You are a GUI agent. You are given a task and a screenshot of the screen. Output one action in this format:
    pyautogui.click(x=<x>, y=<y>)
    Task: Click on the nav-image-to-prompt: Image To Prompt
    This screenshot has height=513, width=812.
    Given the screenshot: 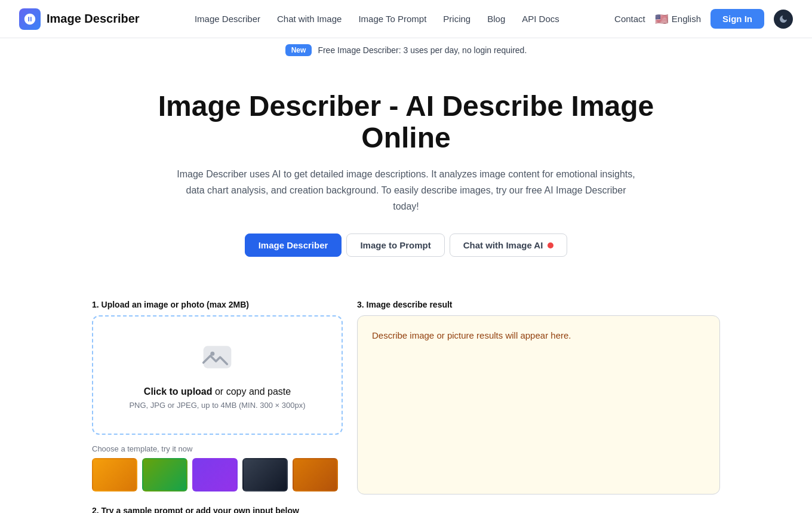 What is the action you would take?
    pyautogui.click(x=392, y=19)
    